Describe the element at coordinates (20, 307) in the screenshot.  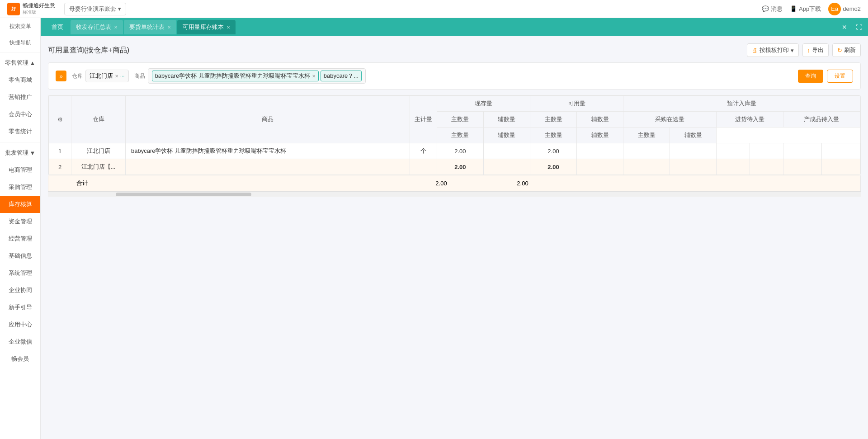
I see `sidebar-item-new-guide: 新手引导` at that location.